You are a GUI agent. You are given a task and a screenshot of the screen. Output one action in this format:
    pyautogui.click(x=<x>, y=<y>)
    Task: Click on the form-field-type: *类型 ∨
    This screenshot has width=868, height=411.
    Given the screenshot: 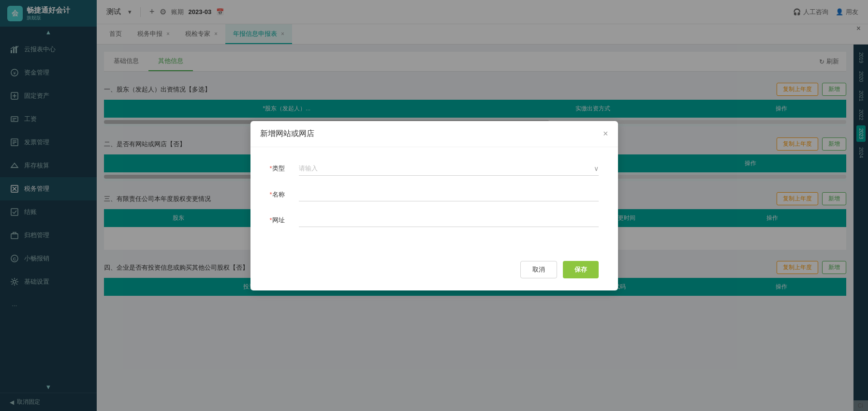 What is the action you would take?
    pyautogui.click(x=434, y=168)
    